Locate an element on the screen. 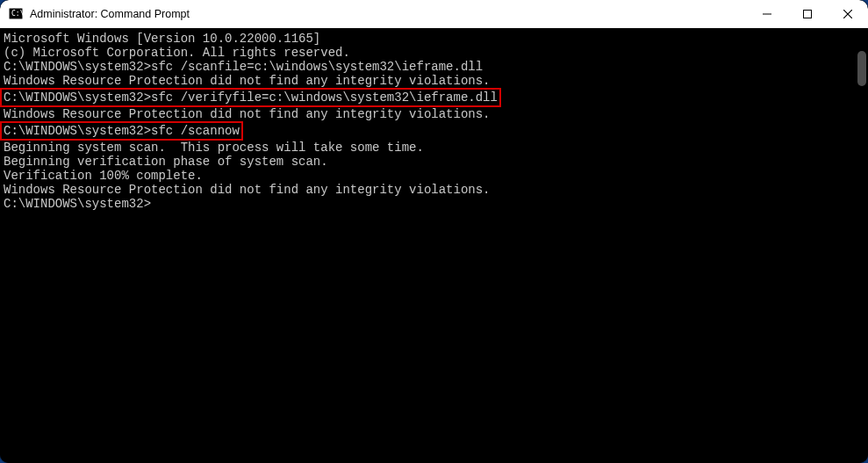  highlighted-command: C:\WINDOWS\system32>sfc /verifyfile=c:\w… is located at coordinates (251, 98).